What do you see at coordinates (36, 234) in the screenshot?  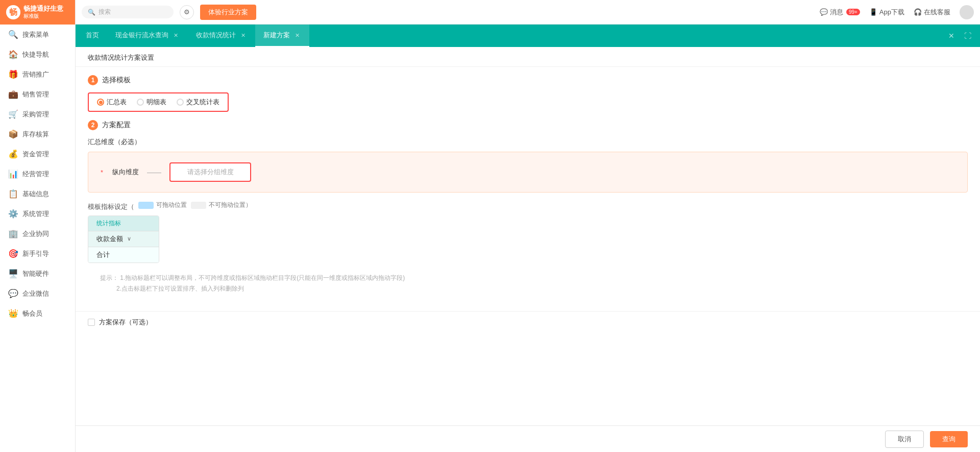 I see `sidebar-item-label: 企业协同` at bounding box center [36, 234].